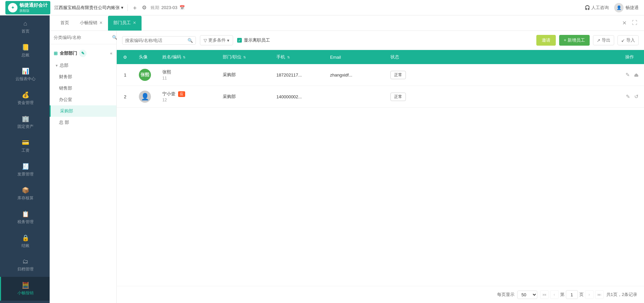 This screenshot has width=644, height=303. I want to click on toolbar-right: 邀请 + 新增员工 ↗ 导出 ↙ 导入, so click(588, 40).